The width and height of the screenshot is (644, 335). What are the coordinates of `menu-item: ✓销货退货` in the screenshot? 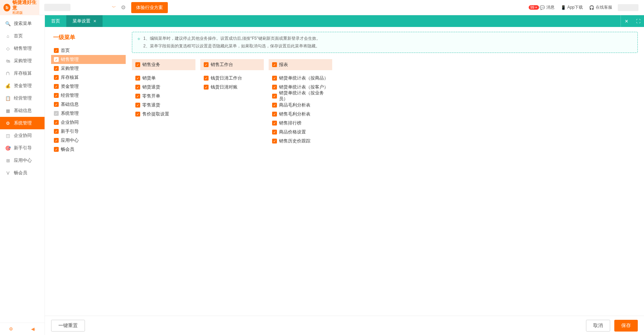 It's located at (164, 87).